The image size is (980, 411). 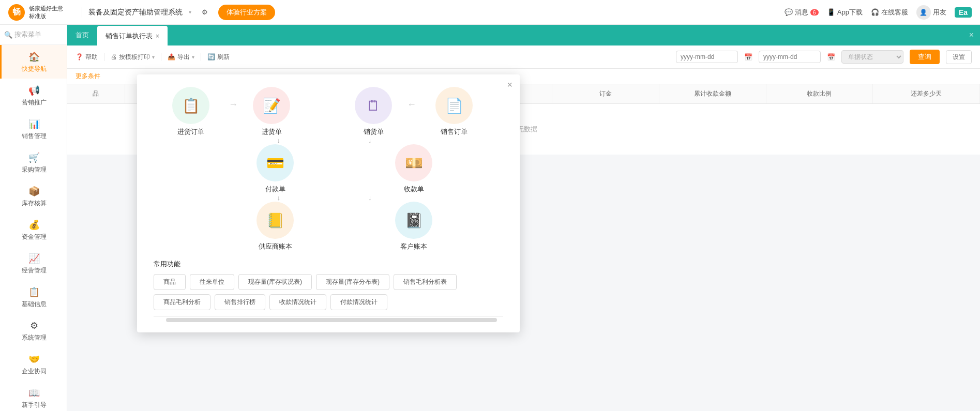 What do you see at coordinates (454, 112) in the screenshot?
I see `flow-node-sale-order: 📄 销售订单` at bounding box center [454, 112].